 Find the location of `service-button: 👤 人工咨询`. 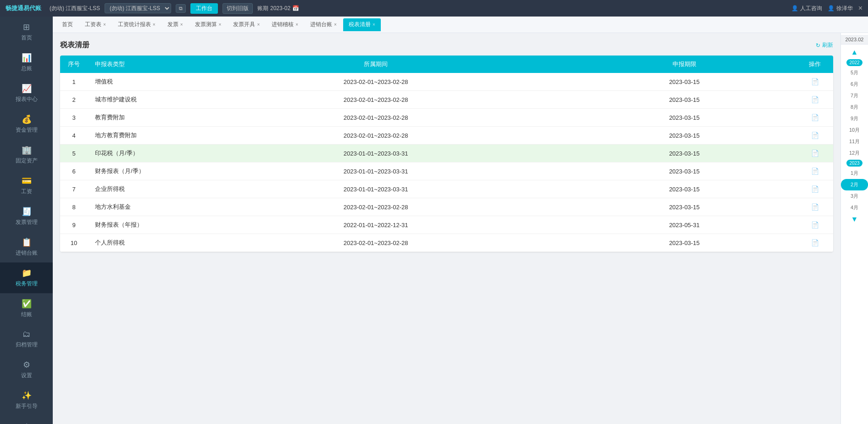

service-button: 👤 人工咨询 is located at coordinates (807, 8).